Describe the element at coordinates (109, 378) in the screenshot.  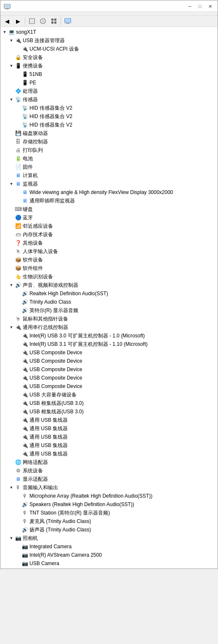
I see `tree-item-usb_comp4: 🔌USB Composite Device` at that location.